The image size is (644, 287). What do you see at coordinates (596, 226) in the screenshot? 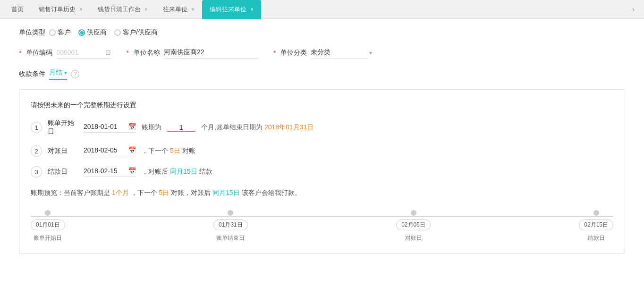
I see `timeline-point-3: 02月15日 结款日` at bounding box center [596, 226].